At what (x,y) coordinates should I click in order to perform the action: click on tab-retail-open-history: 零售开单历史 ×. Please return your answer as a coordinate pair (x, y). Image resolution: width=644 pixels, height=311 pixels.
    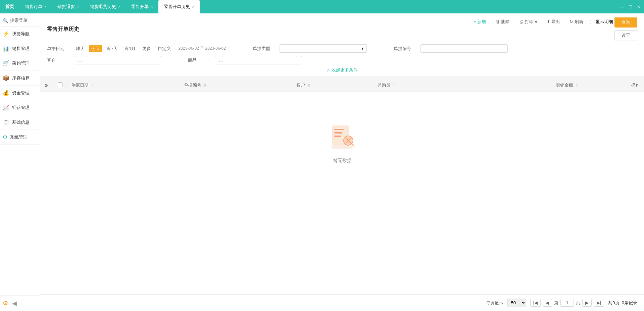
    Looking at the image, I should click on (179, 7).